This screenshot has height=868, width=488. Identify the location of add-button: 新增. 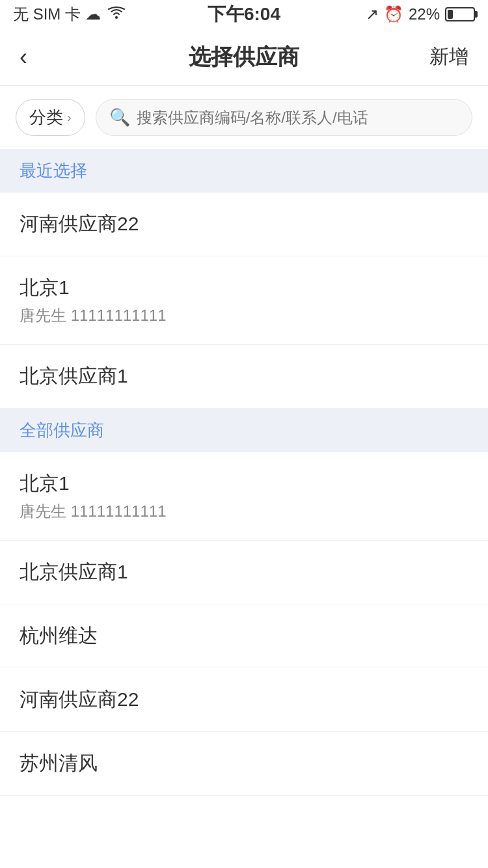
(449, 57).